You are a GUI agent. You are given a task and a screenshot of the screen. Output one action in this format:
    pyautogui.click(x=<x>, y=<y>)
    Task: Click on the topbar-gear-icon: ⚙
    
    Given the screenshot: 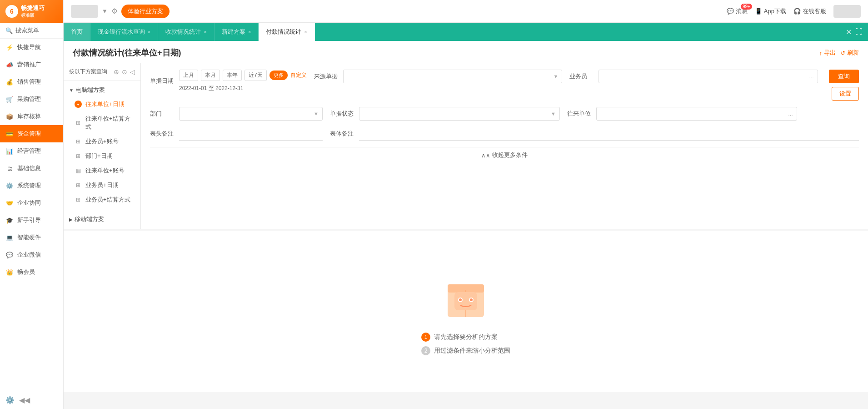 What is the action you would take?
    pyautogui.click(x=115, y=11)
    